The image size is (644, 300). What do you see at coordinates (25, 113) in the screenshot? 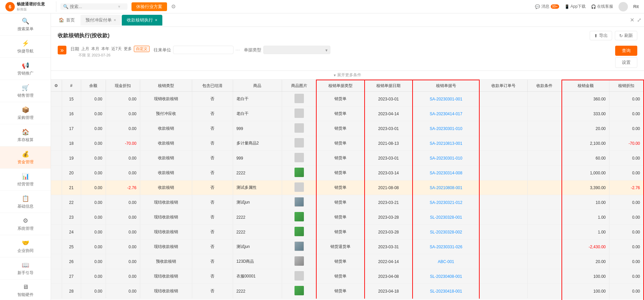
I see `sidebar-item-purchase: 📦 采购管理` at bounding box center [25, 113].